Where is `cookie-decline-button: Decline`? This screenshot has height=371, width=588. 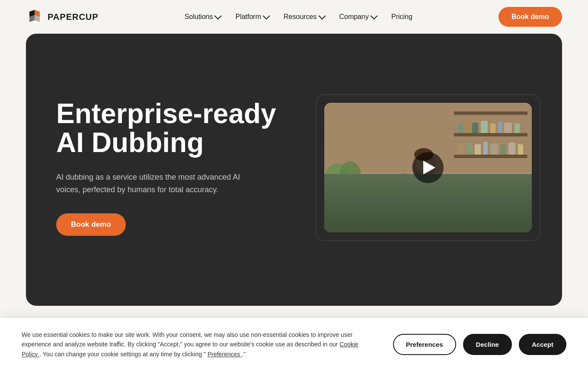
cookie-decline-button: Decline is located at coordinates (488, 345).